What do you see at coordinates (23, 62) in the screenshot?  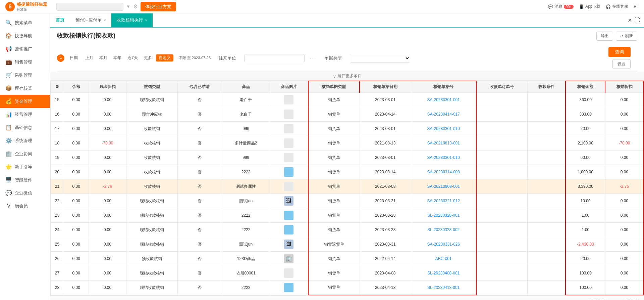 I see `sidebar-label: 销售管理` at bounding box center [23, 62].